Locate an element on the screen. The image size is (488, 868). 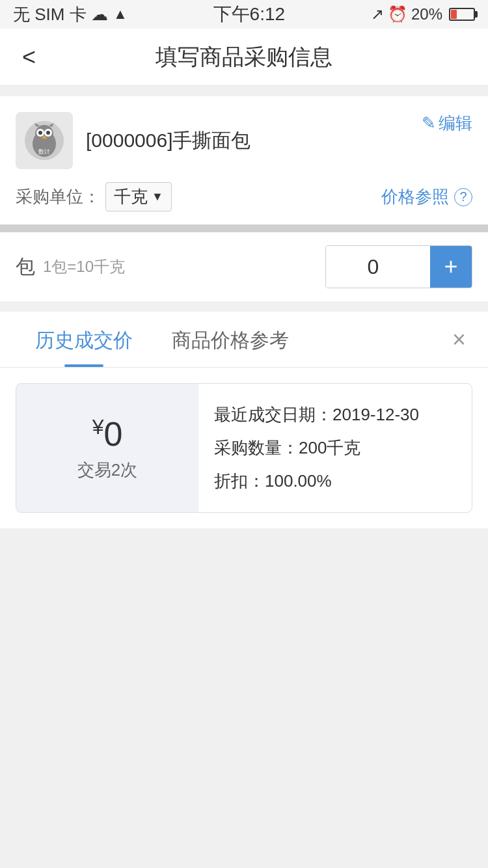
product-name: [0000006]手撕面包 is located at coordinates (168, 141).